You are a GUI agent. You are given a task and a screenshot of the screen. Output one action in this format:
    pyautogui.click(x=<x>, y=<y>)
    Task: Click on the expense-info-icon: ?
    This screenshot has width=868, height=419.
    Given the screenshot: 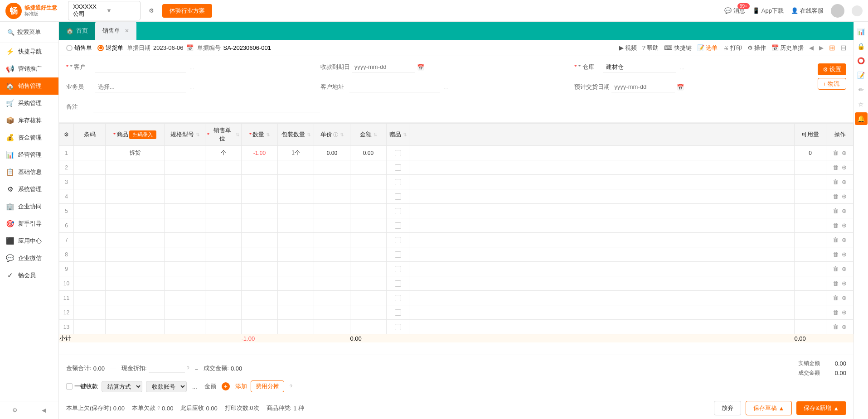 What is the action you would take?
    pyautogui.click(x=291, y=386)
    